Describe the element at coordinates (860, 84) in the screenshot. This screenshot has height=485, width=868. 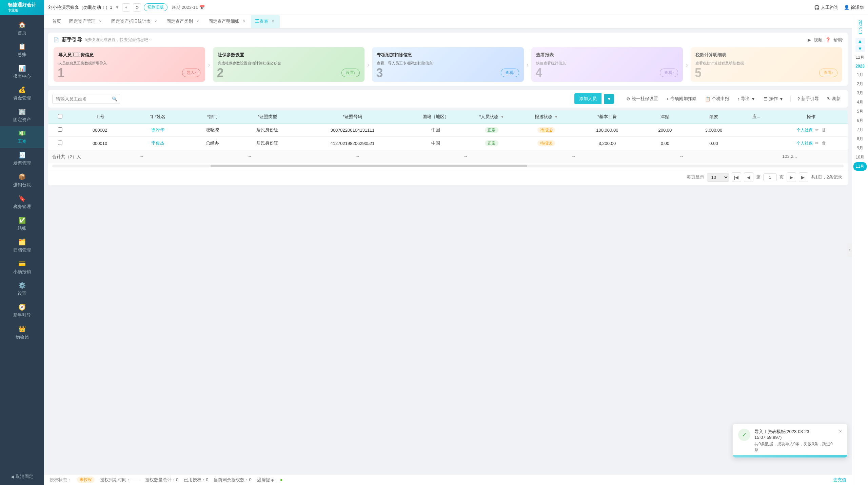
I see `month-item-2: 2月` at that location.